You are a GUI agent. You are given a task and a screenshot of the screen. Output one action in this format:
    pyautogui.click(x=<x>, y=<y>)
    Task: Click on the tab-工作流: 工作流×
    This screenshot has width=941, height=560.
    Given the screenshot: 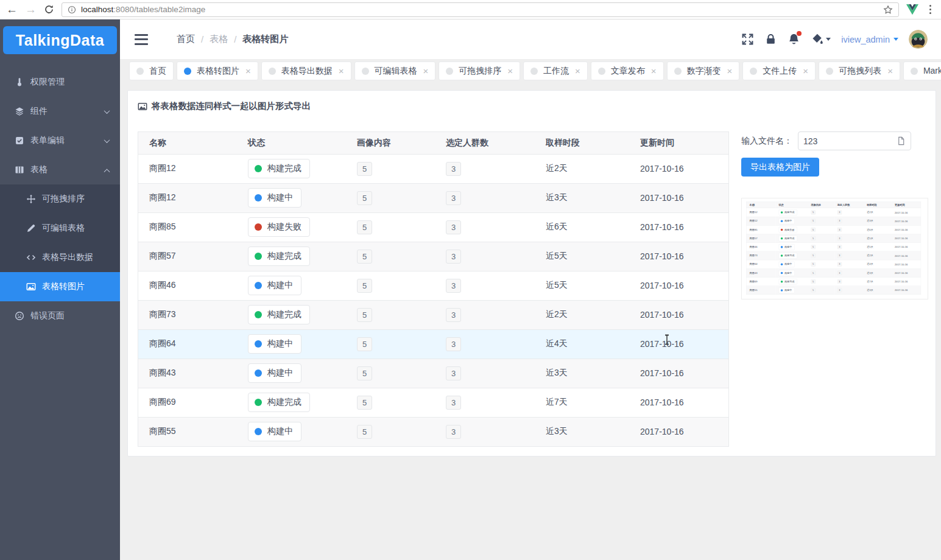 What is the action you would take?
    pyautogui.click(x=555, y=71)
    